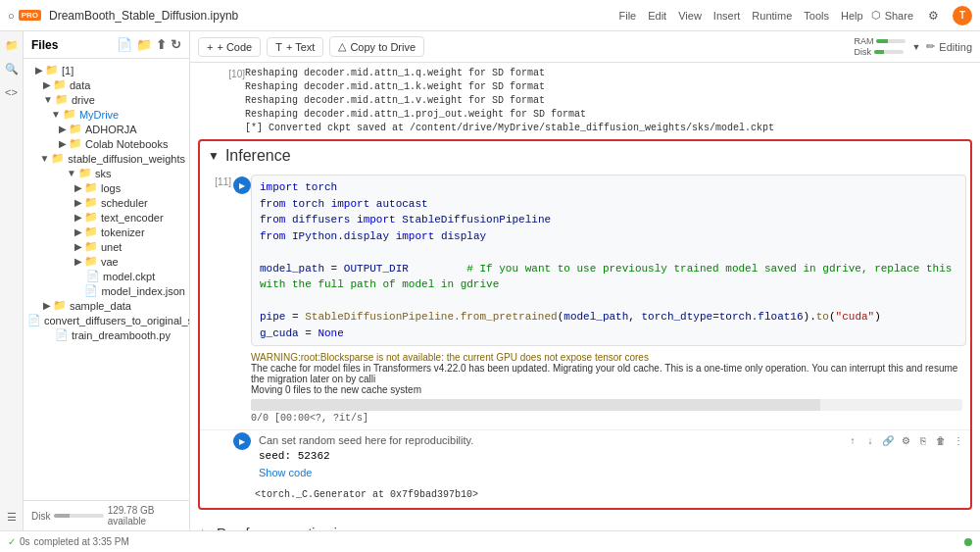  Describe the element at coordinates (906, 439) in the screenshot. I see `seed-cell-toolbar: ↑ ↓ 🔗 ⚙ ⎘ 🗑 ⋮` at that location.